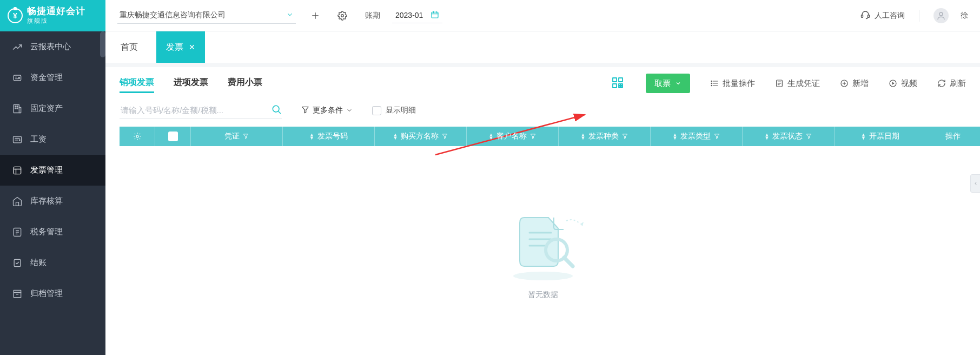 The width and height of the screenshot is (980, 355). Describe the element at coordinates (53, 108) in the screenshot. I see `sidebar-item-2: 固定资产` at that location.